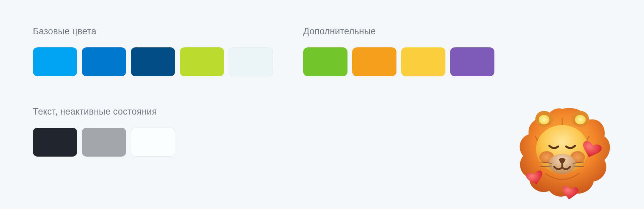  What do you see at coordinates (153, 142) in the screenshot?
I see `swatch-white` at bounding box center [153, 142].